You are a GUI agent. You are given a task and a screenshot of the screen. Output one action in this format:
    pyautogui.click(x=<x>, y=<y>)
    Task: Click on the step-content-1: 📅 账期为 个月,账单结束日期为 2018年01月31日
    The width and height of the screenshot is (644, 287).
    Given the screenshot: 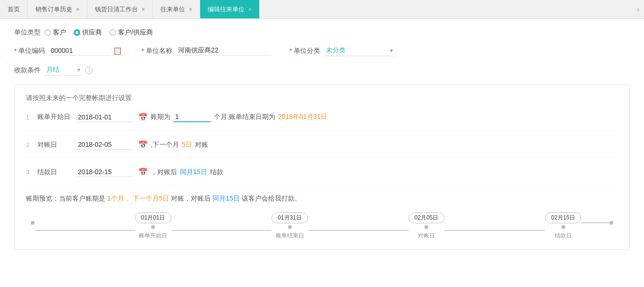 What is the action you would take?
    pyautogui.click(x=202, y=117)
    